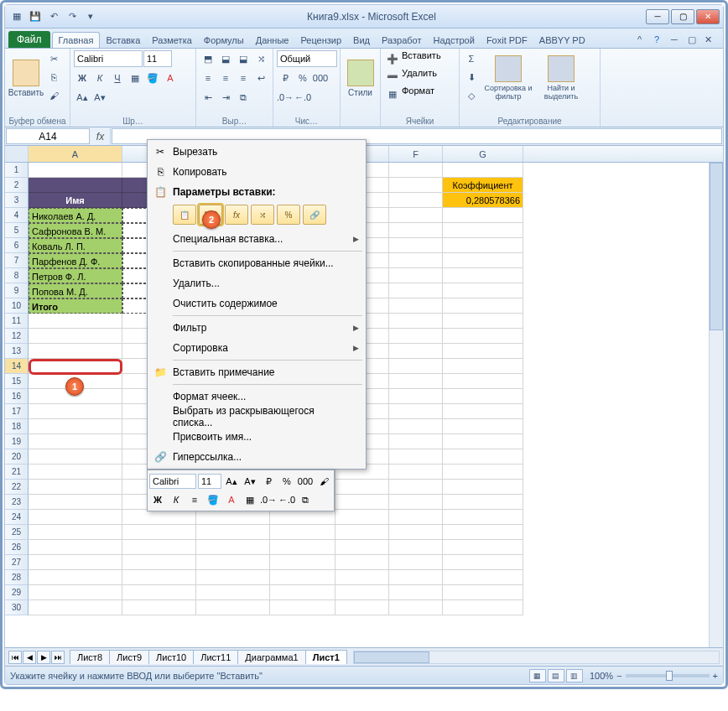 Image resolution: width=728 pixels, height=711 pixels. Describe the element at coordinates (17, 381) in the screenshot. I see `row-header: 15` at that location.